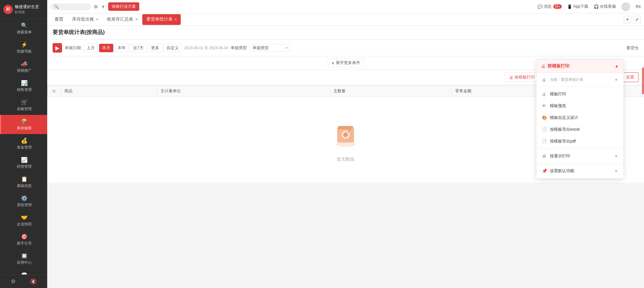 This screenshot has height=288, width=644. Describe the element at coordinates (346, 63) in the screenshot. I see `expand-btn: ∨ 展开更多条件` at that location.